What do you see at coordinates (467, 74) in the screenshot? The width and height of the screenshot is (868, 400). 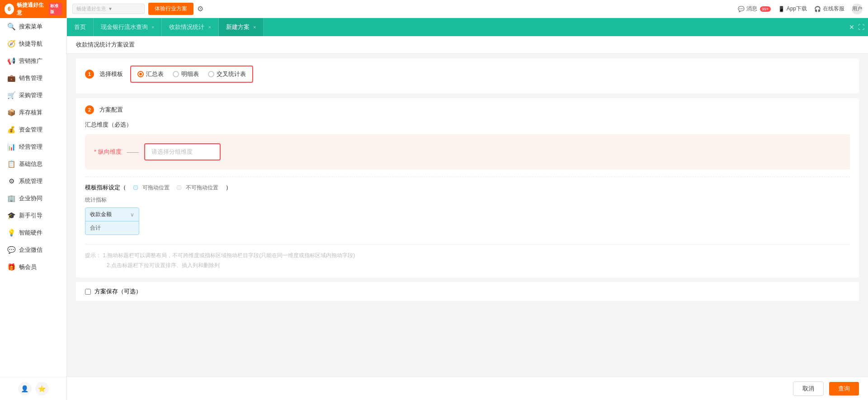 I see `step1-row: 1 选择模板 汇总表 明细表 交叉统计表` at bounding box center [467, 74].